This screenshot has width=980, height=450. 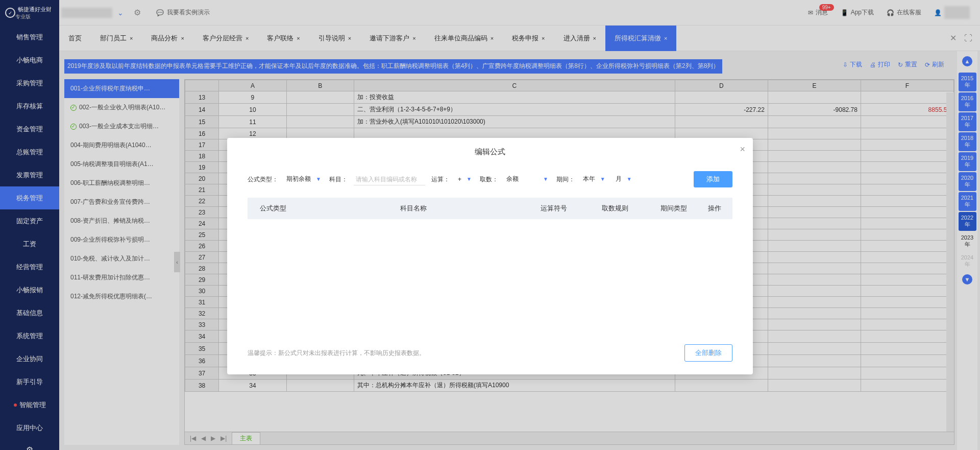 I want to click on formula-table: 公式类型科目名称运算符号取数规则期间类型操作, so click(x=490, y=208).